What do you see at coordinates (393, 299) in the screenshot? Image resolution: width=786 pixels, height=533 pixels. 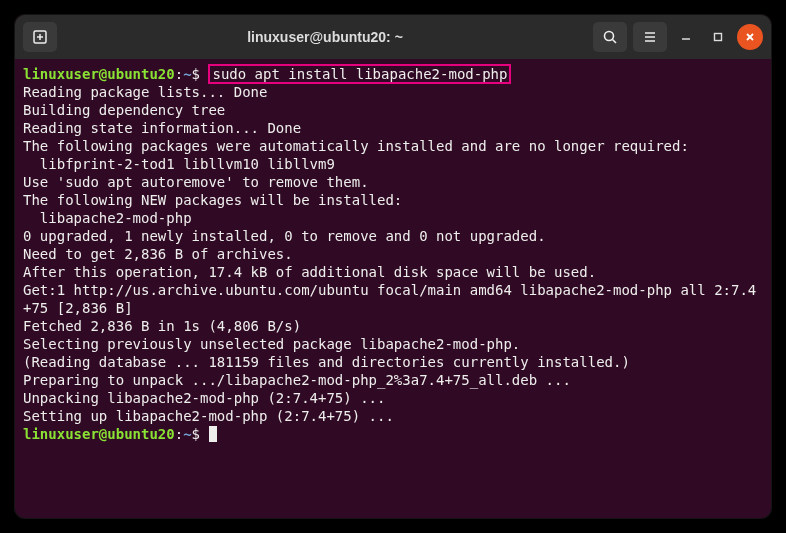 I see `output-line: Get:1 http://us.archive.ubuntu.com/ubunt…` at bounding box center [393, 299].